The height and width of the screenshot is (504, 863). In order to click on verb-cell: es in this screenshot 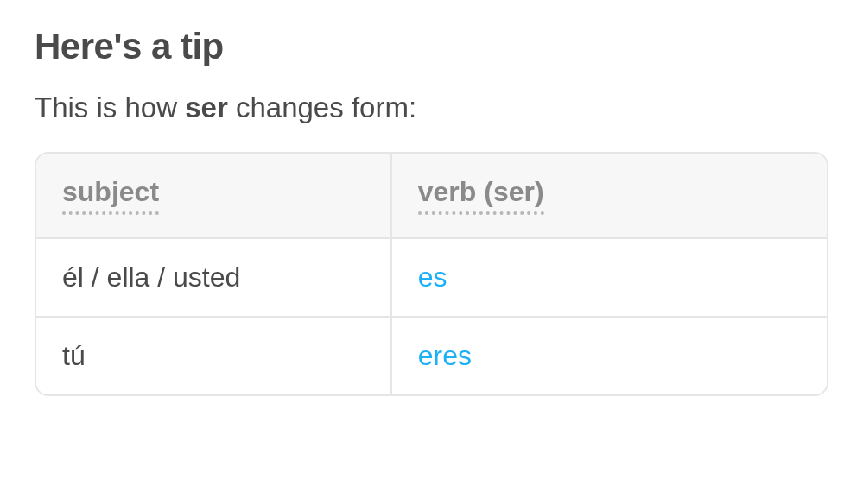, I will do `click(610, 278)`.